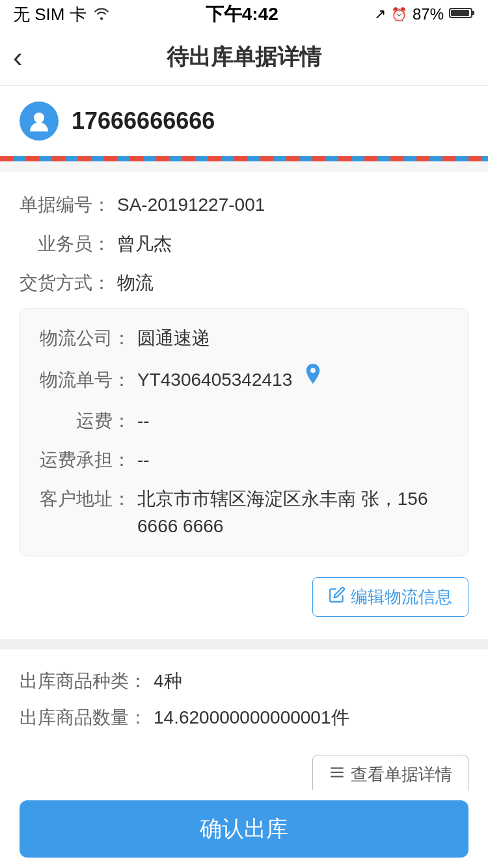 The height and width of the screenshot is (868, 488). What do you see at coordinates (215, 380) in the screenshot?
I see `tracking-number: YT43064053424​13` at bounding box center [215, 380].